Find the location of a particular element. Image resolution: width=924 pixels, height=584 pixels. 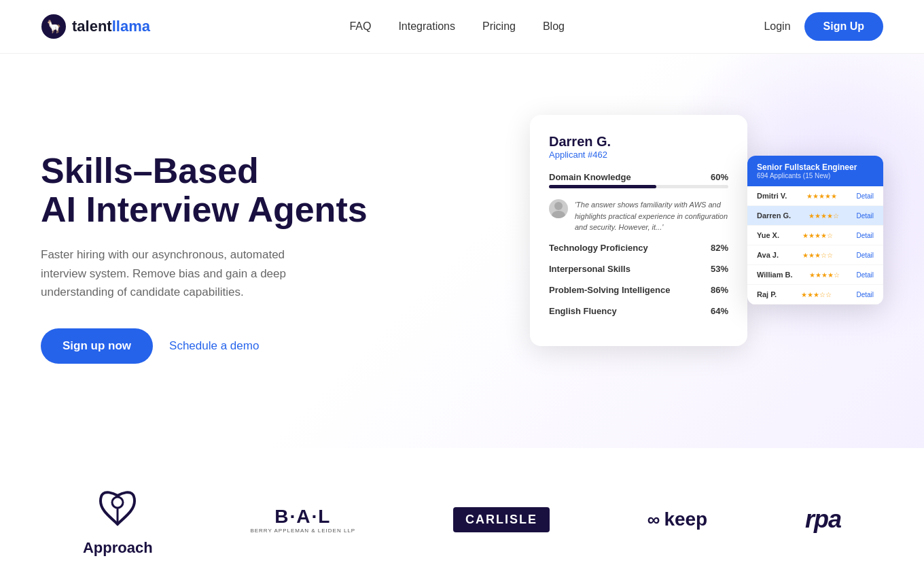

list-item: Ava J. ★★★☆☆ Detail is located at coordinates (815, 256).